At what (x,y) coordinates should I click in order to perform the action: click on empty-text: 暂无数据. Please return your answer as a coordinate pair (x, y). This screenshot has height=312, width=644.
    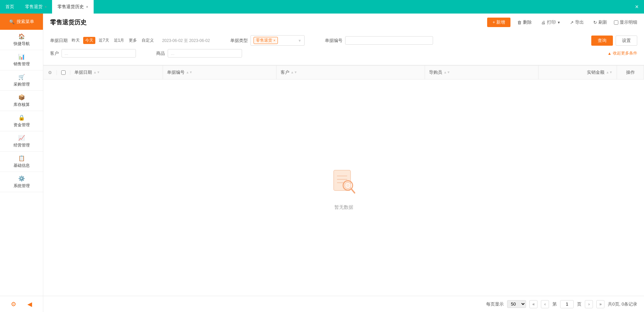
    Looking at the image, I should click on (344, 207).